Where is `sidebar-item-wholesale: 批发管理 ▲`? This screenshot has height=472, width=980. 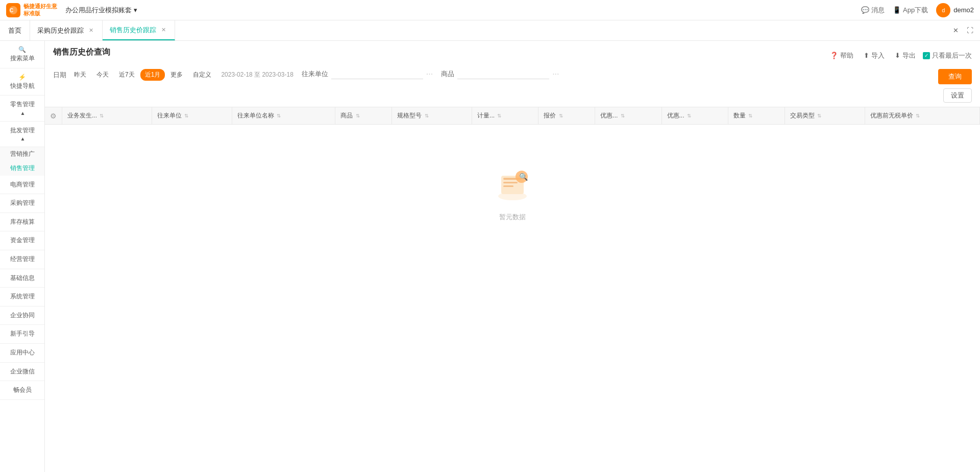 sidebar-item-wholesale: 批发管理 ▲ is located at coordinates (22, 135).